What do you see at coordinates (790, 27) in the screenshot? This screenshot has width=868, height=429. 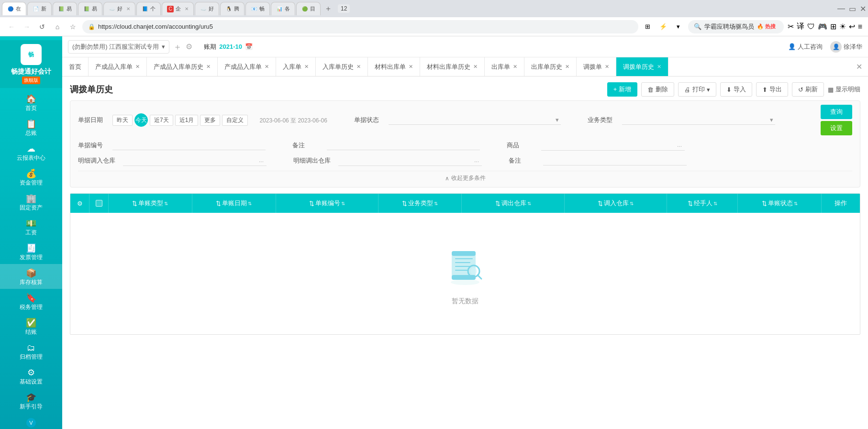 I see `scissors-icon: ✂` at bounding box center [790, 27].